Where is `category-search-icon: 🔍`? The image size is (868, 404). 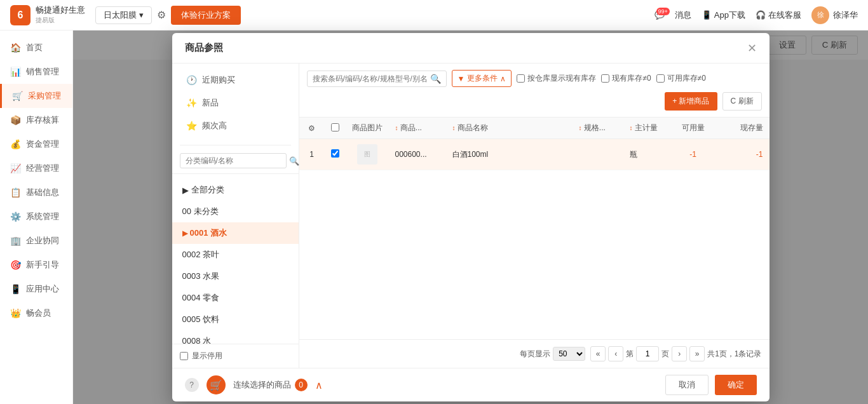 category-search-icon: 🔍 is located at coordinates (294, 161).